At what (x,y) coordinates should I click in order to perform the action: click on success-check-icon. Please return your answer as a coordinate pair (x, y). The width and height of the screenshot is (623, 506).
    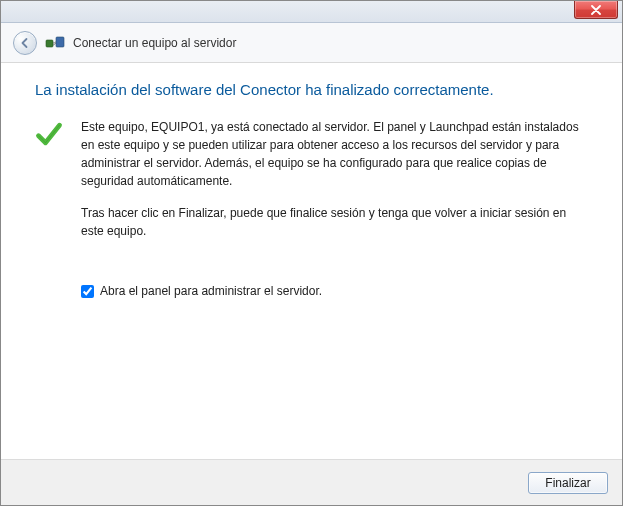
    Looking at the image, I should click on (49, 136).